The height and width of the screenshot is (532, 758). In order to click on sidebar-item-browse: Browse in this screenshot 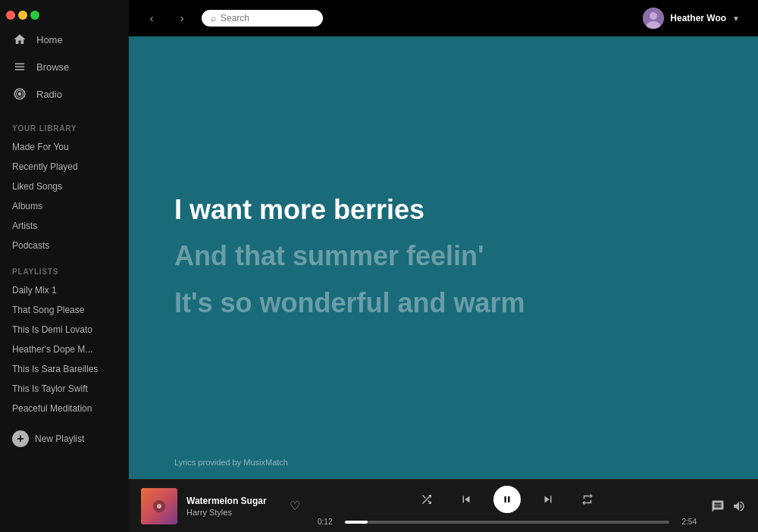, I will do `click(64, 67)`.